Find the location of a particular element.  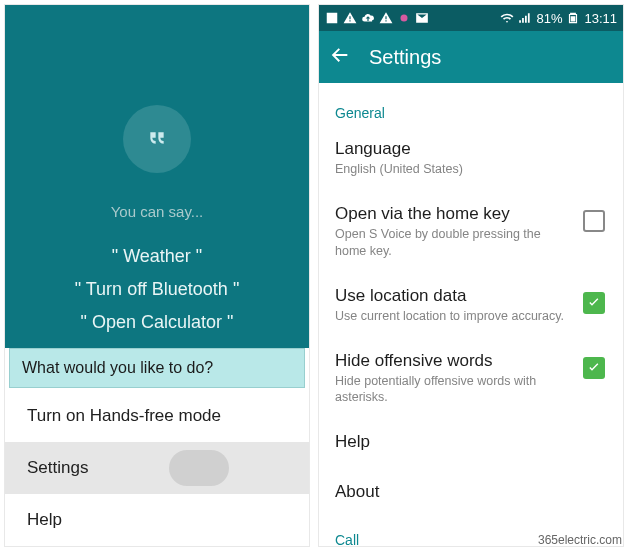

page-title: Settings is located at coordinates (405, 58).